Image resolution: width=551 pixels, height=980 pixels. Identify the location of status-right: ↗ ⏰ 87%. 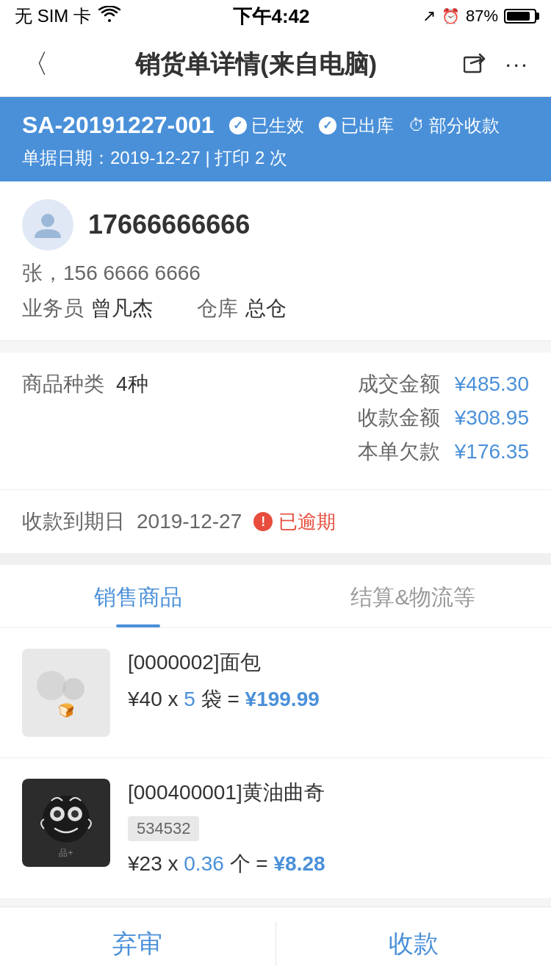
(479, 16).